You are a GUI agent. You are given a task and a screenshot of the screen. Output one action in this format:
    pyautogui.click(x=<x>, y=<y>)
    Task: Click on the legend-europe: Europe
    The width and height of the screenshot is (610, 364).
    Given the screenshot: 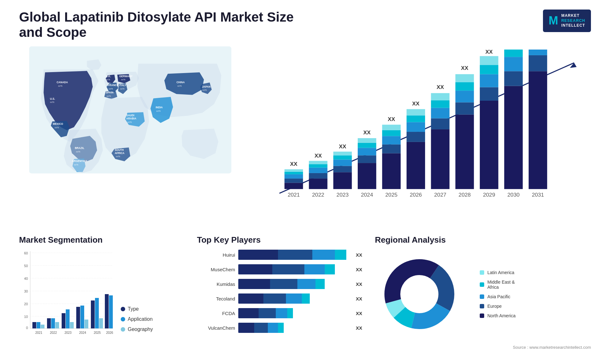 What is the action you would take?
    pyautogui.click(x=498, y=306)
    